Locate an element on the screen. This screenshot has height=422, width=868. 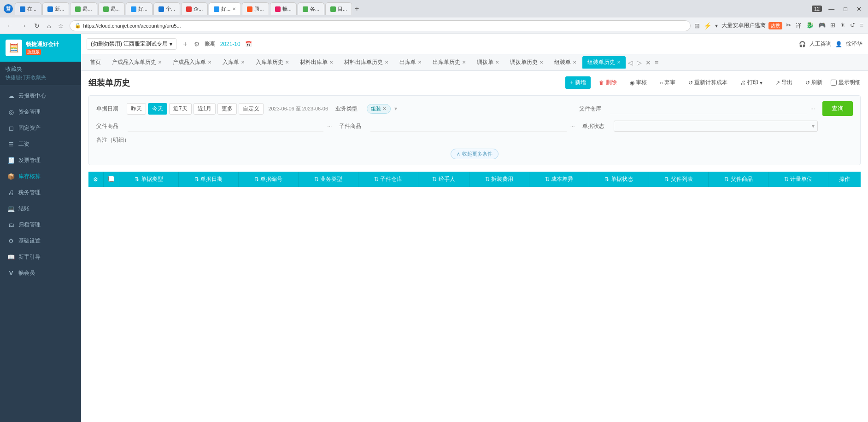
audit-button: ◉ 审核 is located at coordinates (639, 83).